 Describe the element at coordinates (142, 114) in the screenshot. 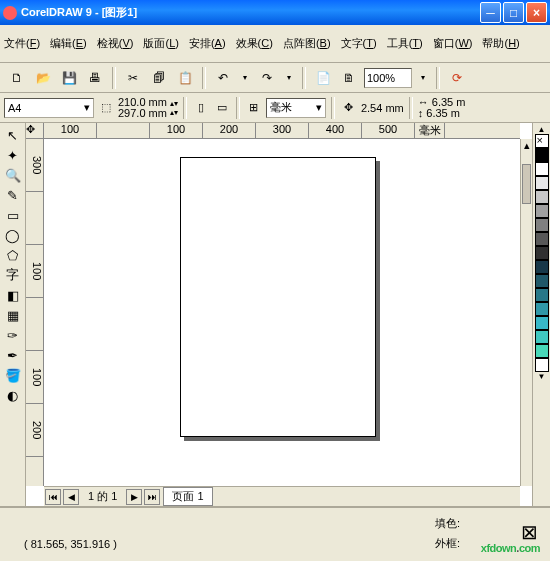

I see `page-height: 297.0 mm` at that location.